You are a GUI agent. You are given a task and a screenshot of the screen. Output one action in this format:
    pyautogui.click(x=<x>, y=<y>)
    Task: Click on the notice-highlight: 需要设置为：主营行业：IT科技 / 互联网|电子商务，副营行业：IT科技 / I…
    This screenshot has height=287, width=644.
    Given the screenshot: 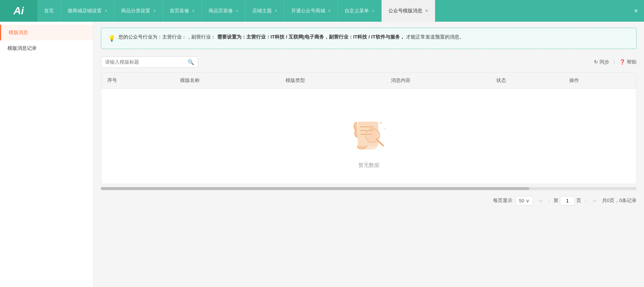 What is the action you would take?
    pyautogui.click(x=311, y=37)
    